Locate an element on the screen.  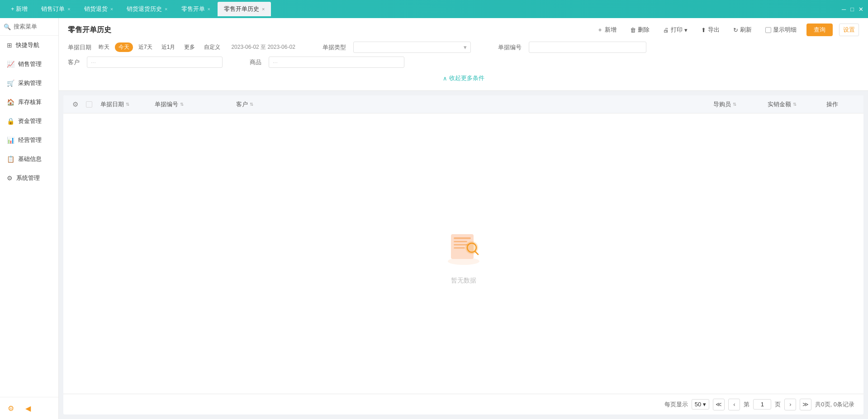
next-page-btn: › is located at coordinates (790, 405).